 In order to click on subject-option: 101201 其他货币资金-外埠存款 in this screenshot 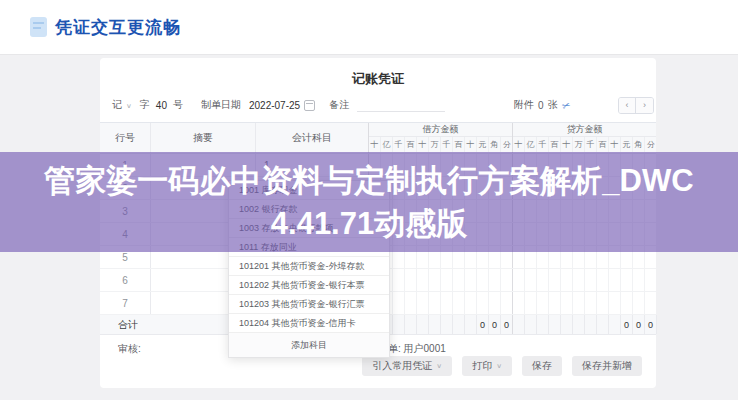, I will do `click(309, 266)`.